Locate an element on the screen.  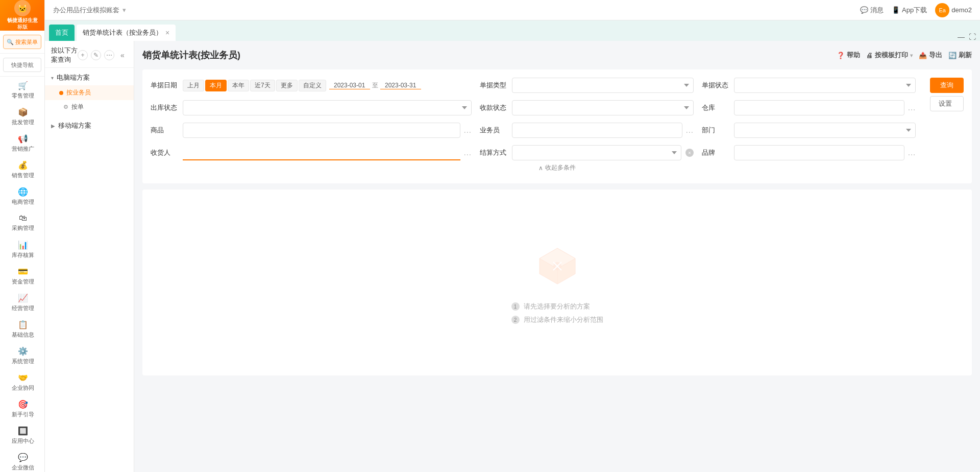
shortcut-custom: 自定义 is located at coordinates (312, 86).